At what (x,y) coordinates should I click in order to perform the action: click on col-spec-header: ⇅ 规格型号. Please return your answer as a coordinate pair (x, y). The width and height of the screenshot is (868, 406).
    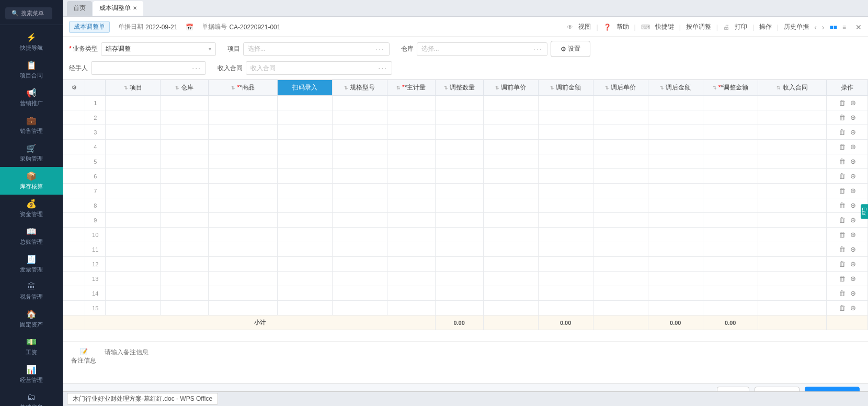
    Looking at the image, I should click on (360, 88).